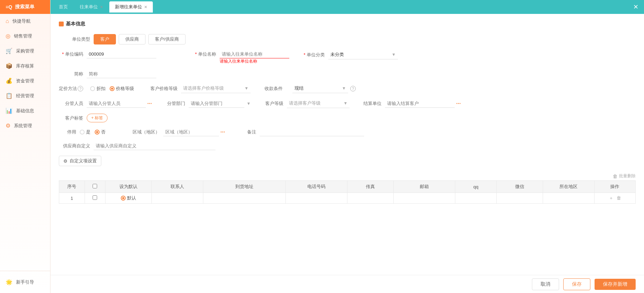 The width and height of the screenshot is (644, 293). What do you see at coordinates (155, 146) in the screenshot?
I see `supplier-custom-input` at bounding box center [155, 146].